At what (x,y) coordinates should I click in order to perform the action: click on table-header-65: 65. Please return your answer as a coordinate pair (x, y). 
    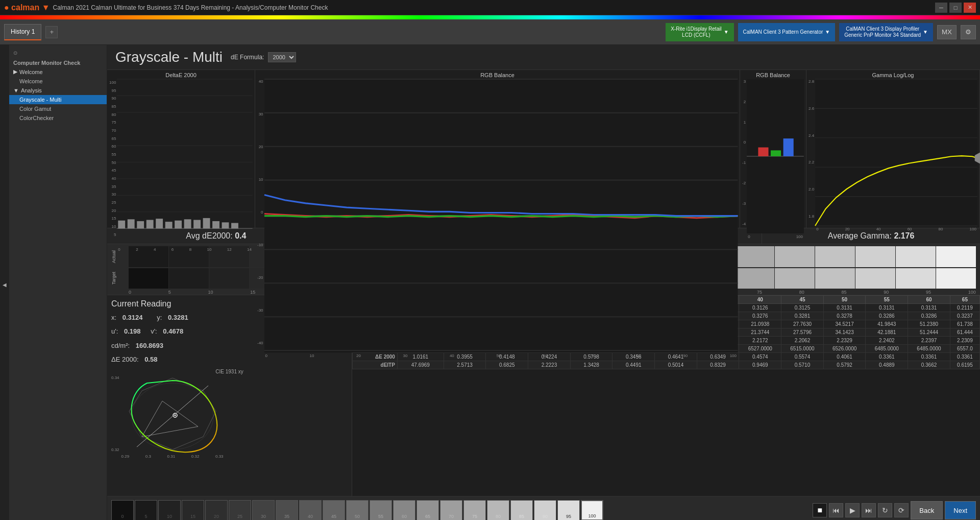
    Looking at the image, I should click on (965, 300).